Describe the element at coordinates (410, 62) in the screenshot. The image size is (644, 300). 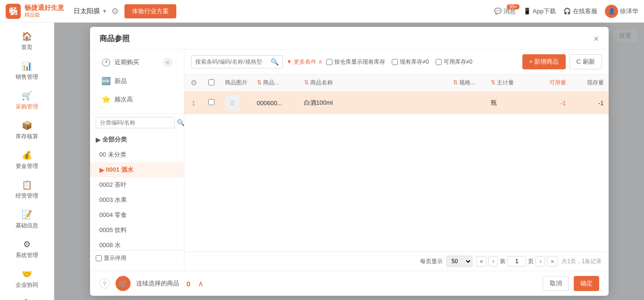
I see `current-stock-checkbox: 现有库存≠0` at that location.